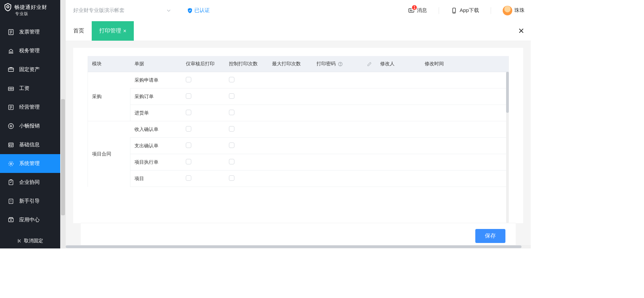  What do you see at coordinates (125, 31) in the screenshot?
I see `close-icon: ×` at bounding box center [125, 31].